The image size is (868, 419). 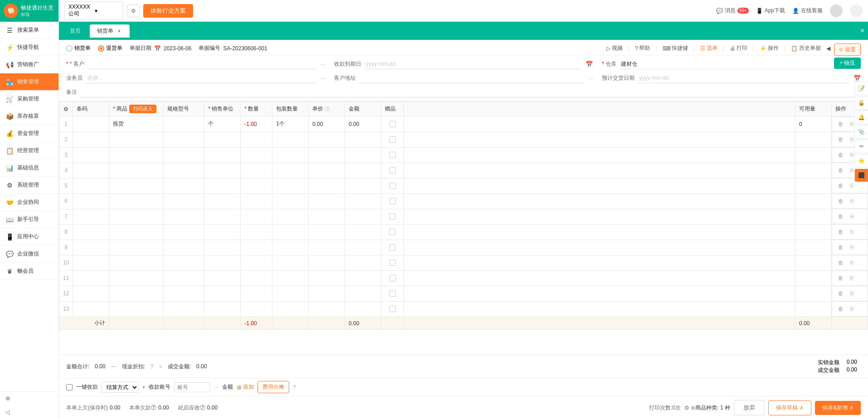 What do you see at coordinates (769, 48) in the screenshot?
I see `operate-action: ⚡ 操作` at bounding box center [769, 48].